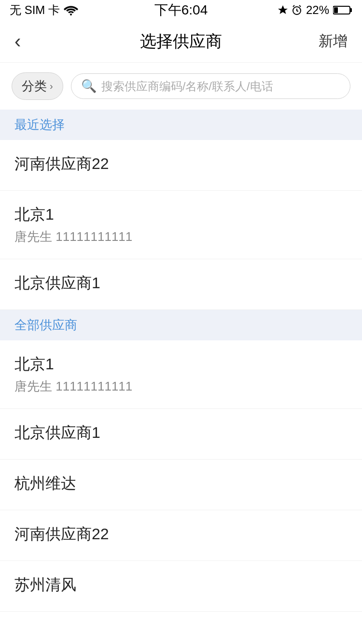  I want to click on location-icon, so click(283, 10).